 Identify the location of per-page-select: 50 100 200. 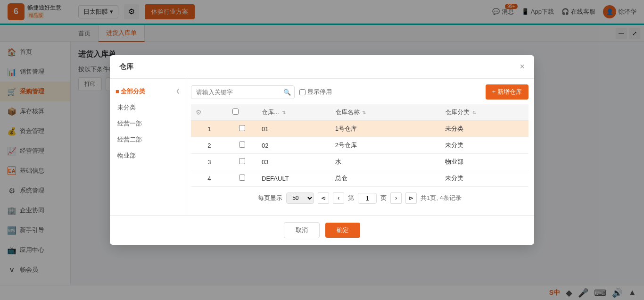
(300, 198).